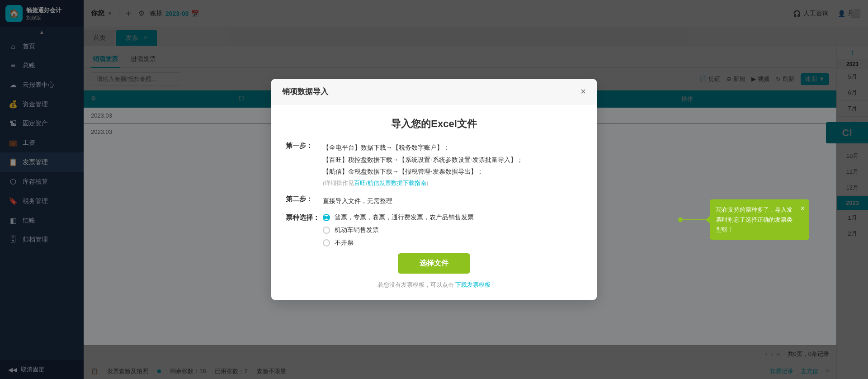 This screenshot has height=379, width=868. What do you see at coordinates (680, 220) in the screenshot?
I see `tooltip-dot` at bounding box center [680, 220].